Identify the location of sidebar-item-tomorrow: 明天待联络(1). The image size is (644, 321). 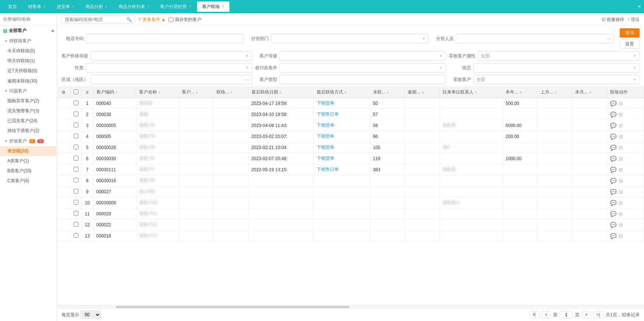
(28, 61).